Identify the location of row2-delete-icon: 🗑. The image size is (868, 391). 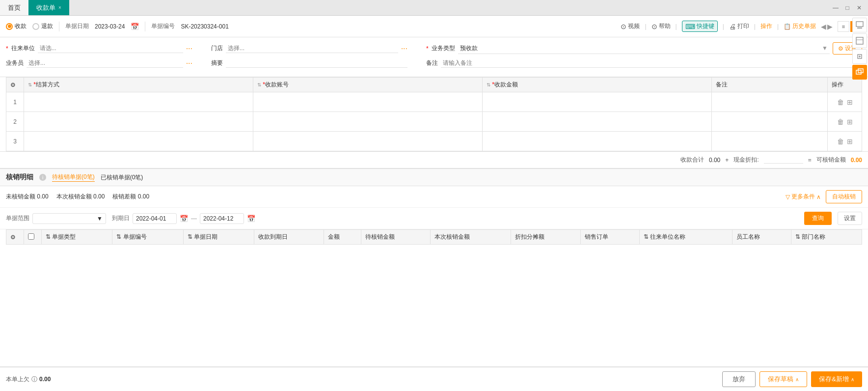
(841, 122).